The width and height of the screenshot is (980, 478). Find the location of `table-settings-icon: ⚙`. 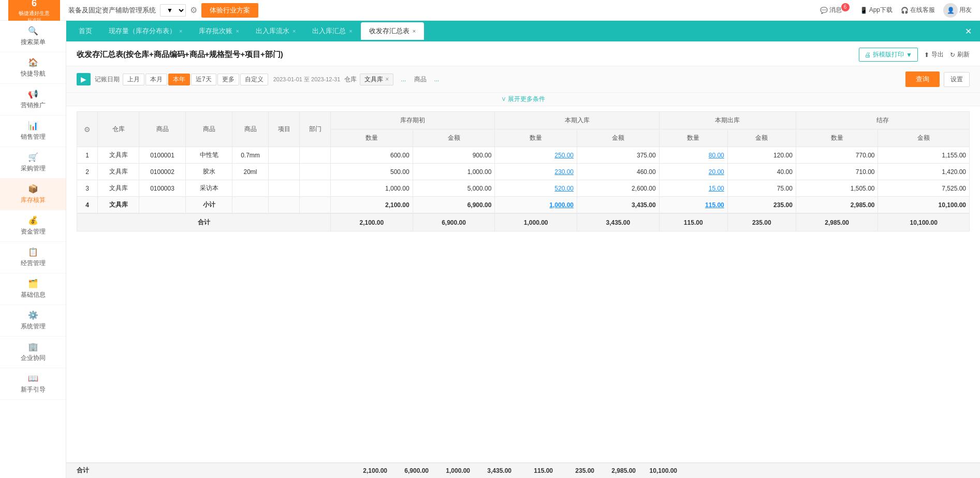

table-settings-icon: ⚙ is located at coordinates (87, 129).